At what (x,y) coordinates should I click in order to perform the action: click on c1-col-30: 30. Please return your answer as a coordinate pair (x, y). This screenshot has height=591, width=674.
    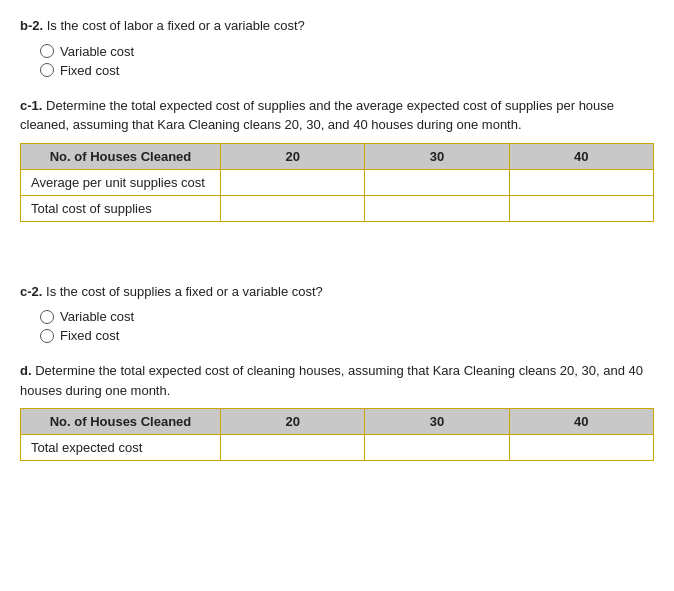
    Looking at the image, I should click on (437, 156).